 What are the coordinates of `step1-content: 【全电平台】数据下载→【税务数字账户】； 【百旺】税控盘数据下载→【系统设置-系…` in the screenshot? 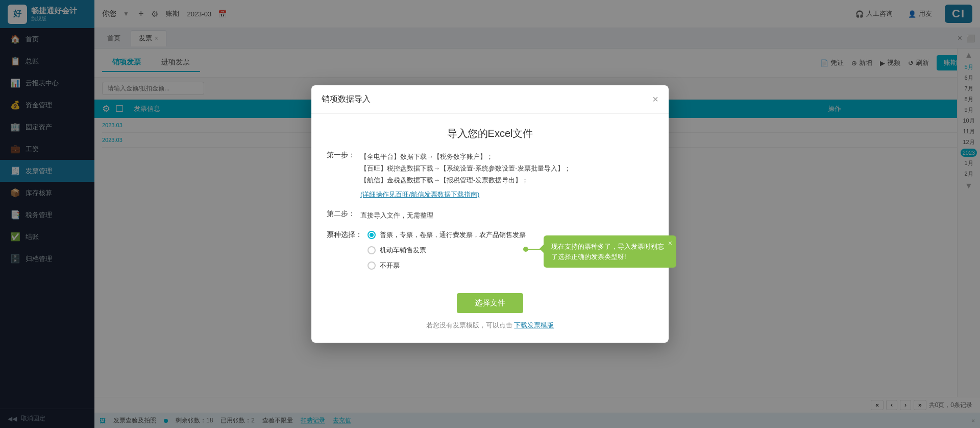 It's located at (465, 176).